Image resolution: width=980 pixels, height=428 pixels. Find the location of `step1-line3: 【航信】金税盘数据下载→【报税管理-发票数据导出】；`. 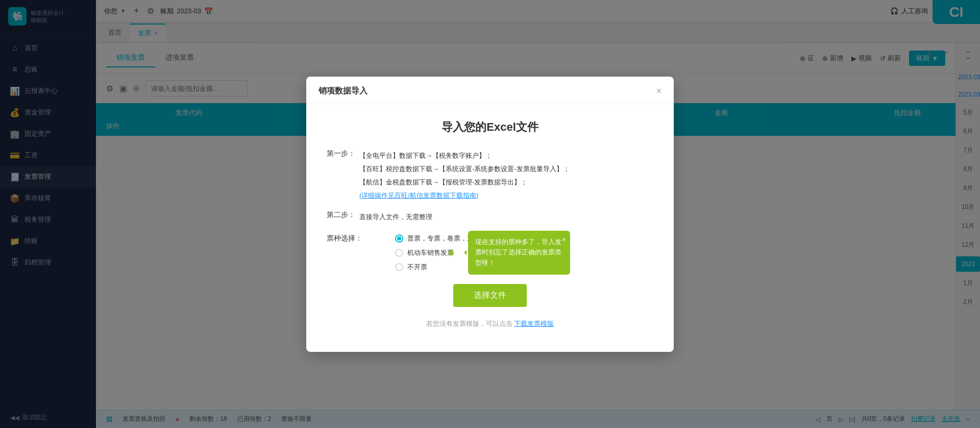

step1-line3: 【航信】金税盘数据下载→【报税管理-发票数据导出】； is located at coordinates (464, 182).